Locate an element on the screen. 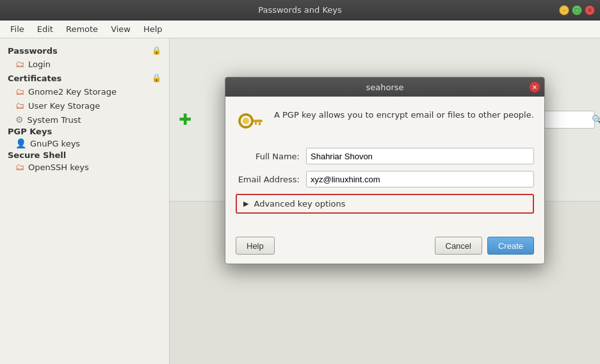 The image size is (600, 364). gnupg-label: GnuPG keys is located at coordinates (55, 143).